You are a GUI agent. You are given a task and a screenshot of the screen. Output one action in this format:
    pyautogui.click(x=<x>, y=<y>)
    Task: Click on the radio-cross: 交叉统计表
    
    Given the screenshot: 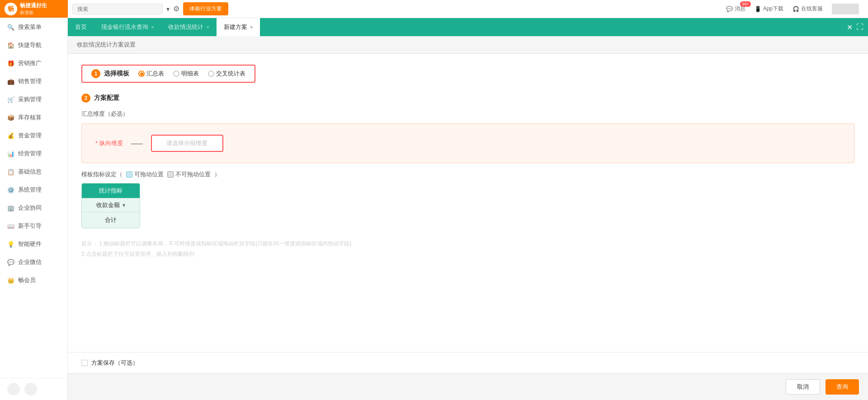 What is the action you would take?
    pyautogui.click(x=227, y=74)
    